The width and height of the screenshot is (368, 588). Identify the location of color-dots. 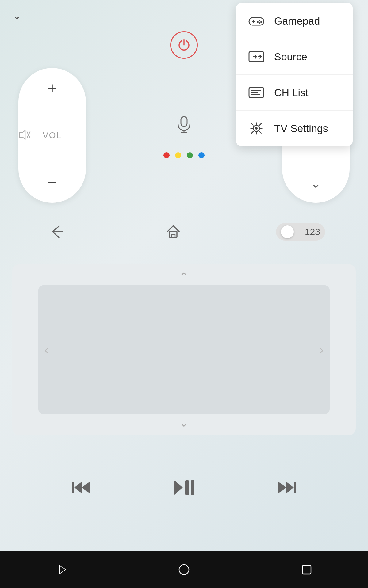
(184, 155).